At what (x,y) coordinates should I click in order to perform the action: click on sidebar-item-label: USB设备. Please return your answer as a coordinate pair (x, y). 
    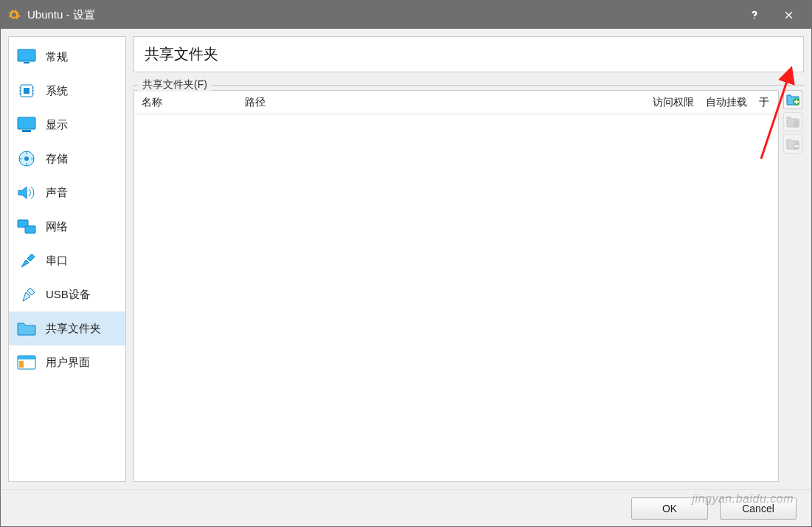
    Looking at the image, I should click on (68, 295).